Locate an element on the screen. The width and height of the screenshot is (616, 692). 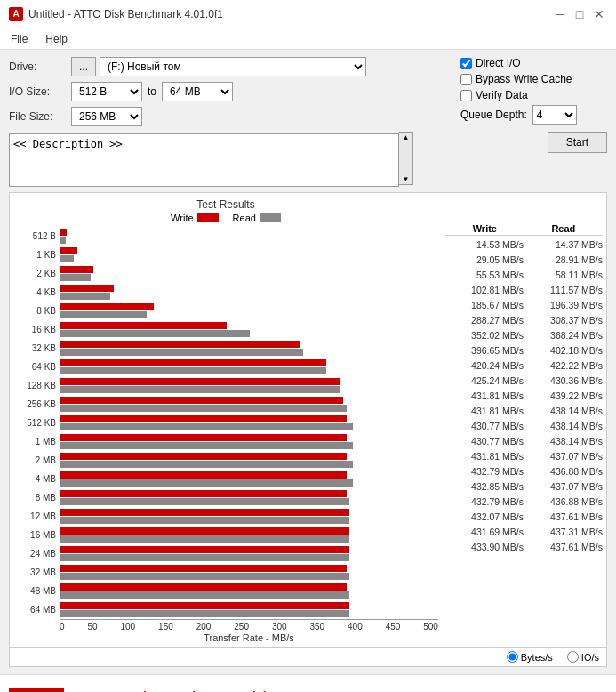
results-row: 431.81 MB/s438.14 MB/s is located at coordinates (524, 411).